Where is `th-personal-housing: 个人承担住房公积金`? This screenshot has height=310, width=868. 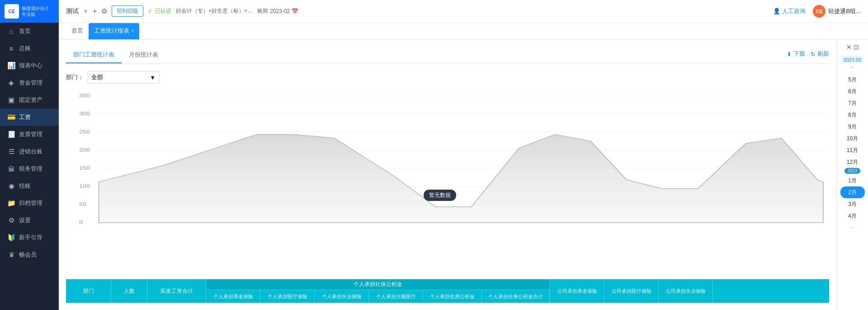
th-personal-housing: 个人承担住房公积金 is located at coordinates (453, 296).